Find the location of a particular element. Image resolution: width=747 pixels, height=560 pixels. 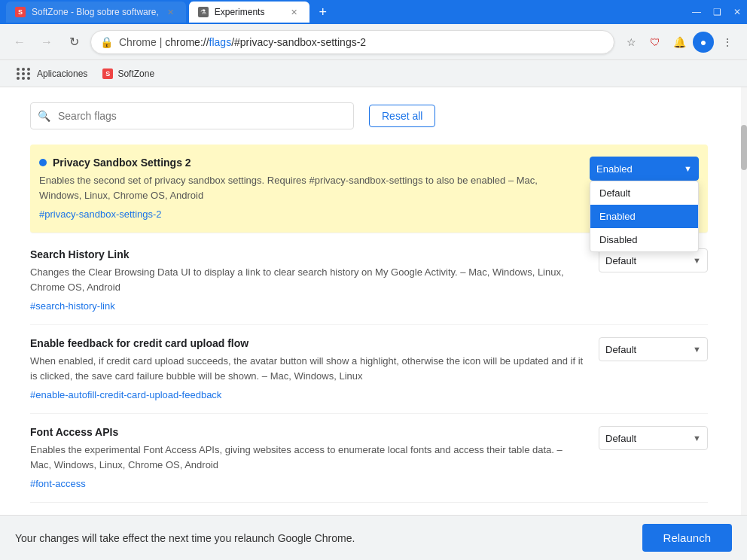

flag-content-font-access: Font Access APIs Enables the experimenta… is located at coordinates (307, 458).